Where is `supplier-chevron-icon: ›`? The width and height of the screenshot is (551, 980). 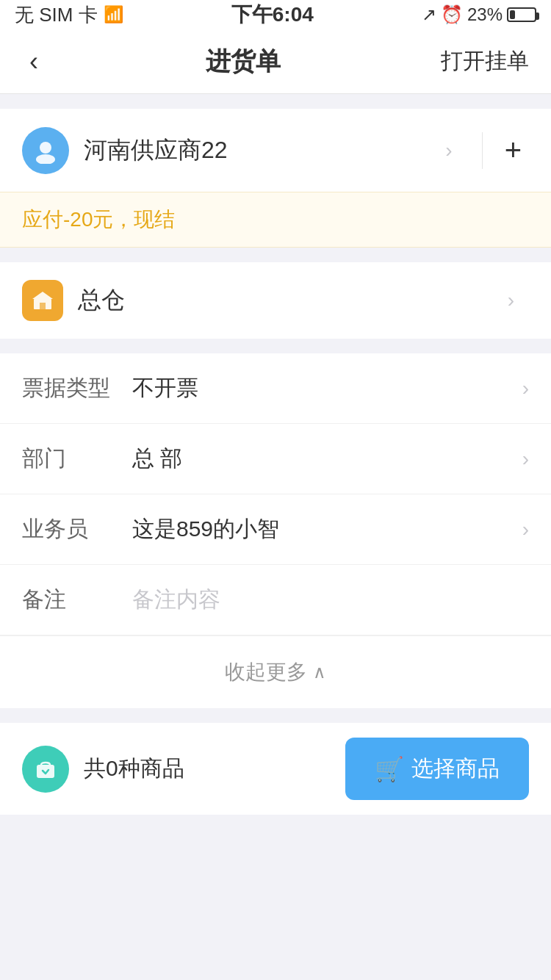
supplier-chevron-icon: › is located at coordinates (448, 151).